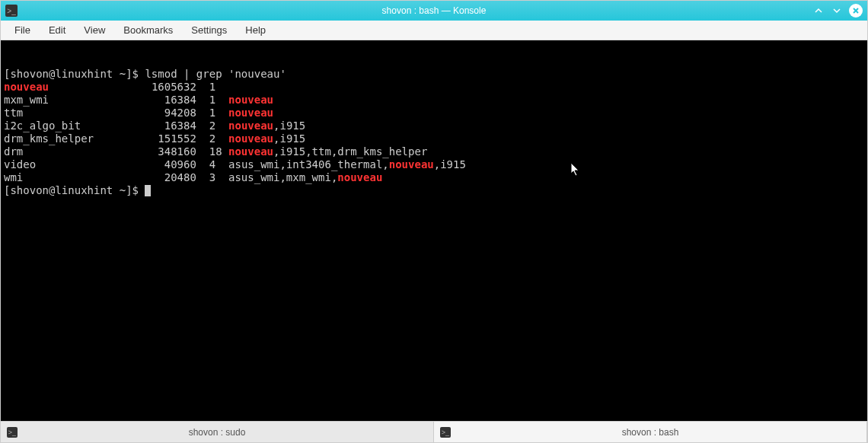 The image size is (868, 443). What do you see at coordinates (838, 11) in the screenshot?
I see `window-controls` at bounding box center [838, 11].